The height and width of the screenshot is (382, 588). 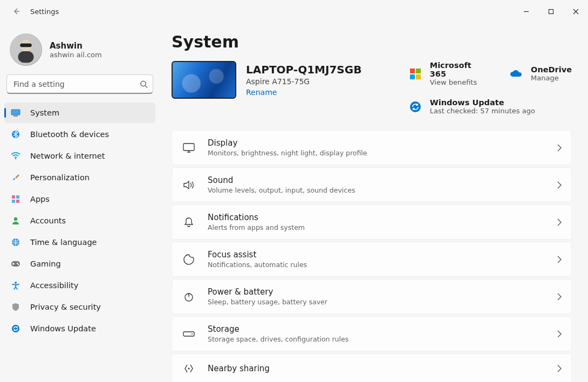 What do you see at coordinates (551, 11) in the screenshot?
I see `window-controls` at bounding box center [551, 11].